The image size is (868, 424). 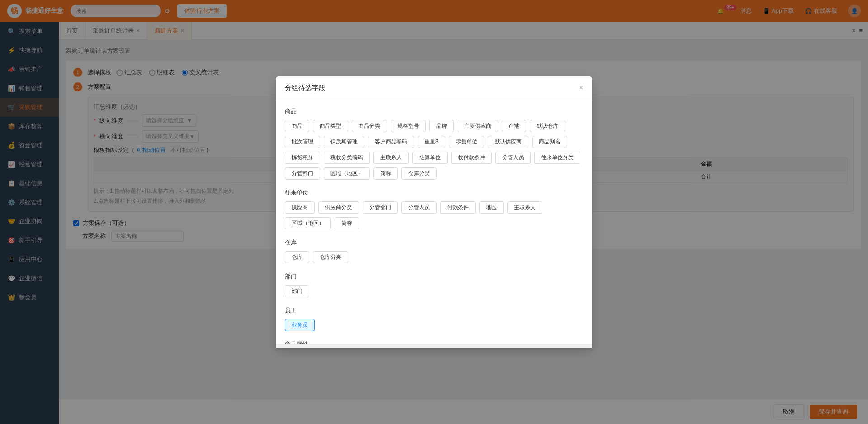 I want to click on field-tag-area: 地区, so click(x=491, y=207).